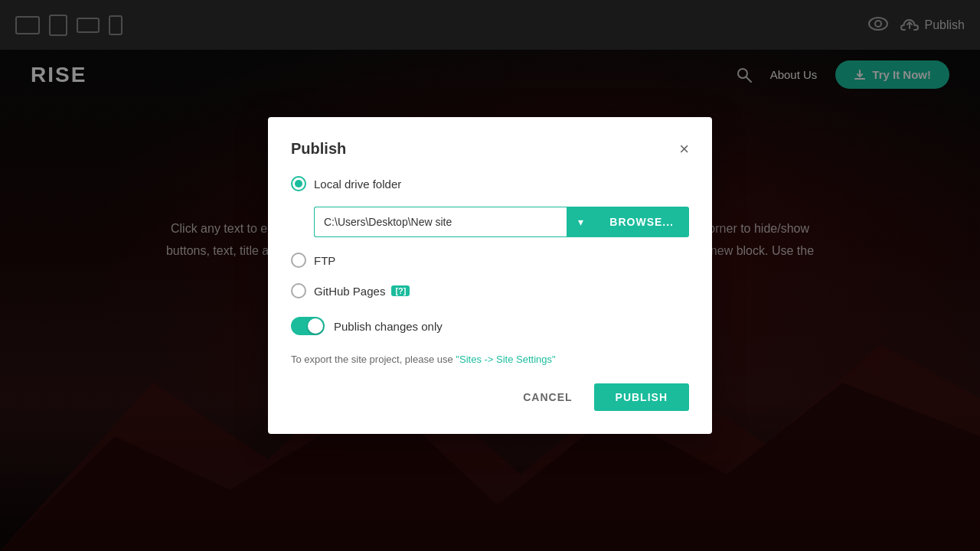 This screenshot has height=551, width=980. I want to click on export-note-prefix: To export the site project, please use, so click(374, 360).